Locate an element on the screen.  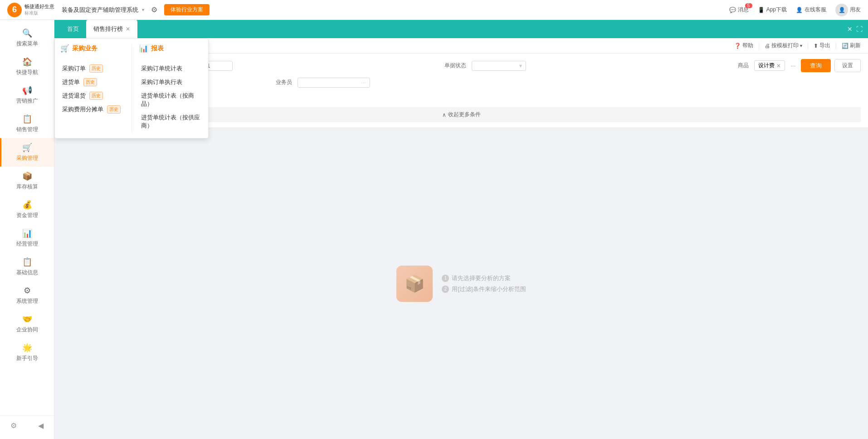
empty-illustration: 📦 is located at coordinates (414, 284).